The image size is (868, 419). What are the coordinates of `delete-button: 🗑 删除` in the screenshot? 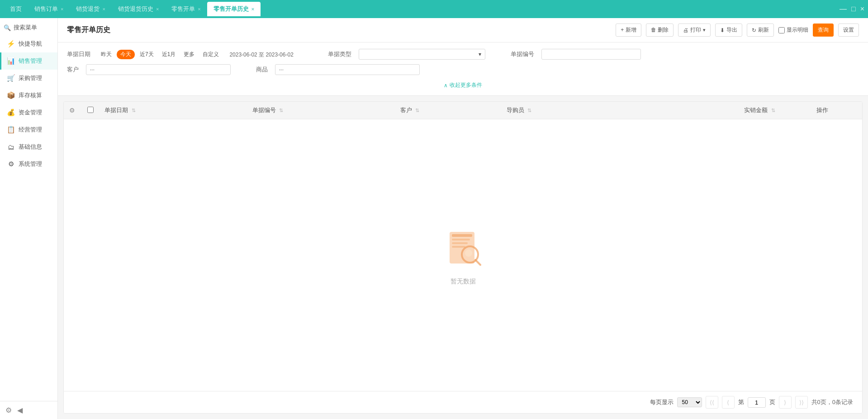 It's located at (659, 30).